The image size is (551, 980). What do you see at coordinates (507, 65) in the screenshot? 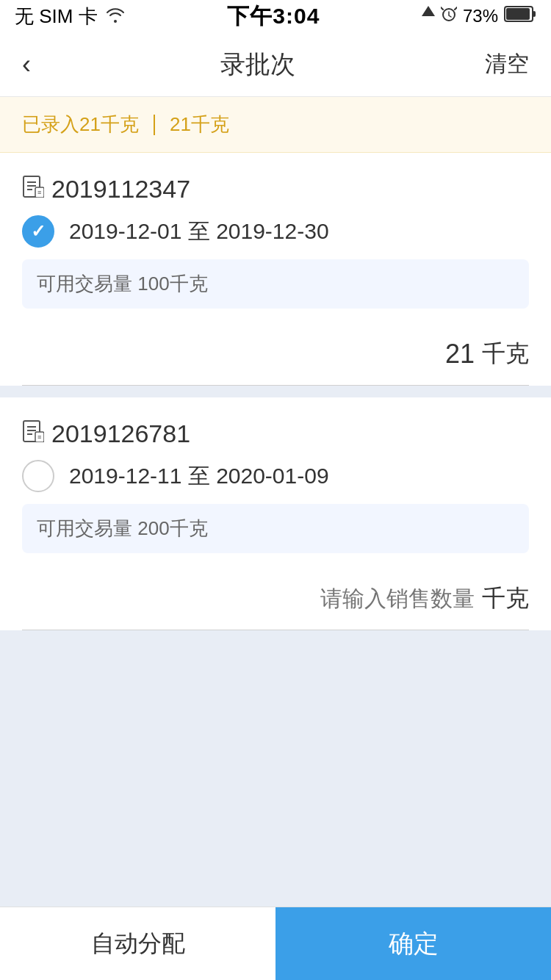
I see `clear-button: 清空` at bounding box center [507, 65].